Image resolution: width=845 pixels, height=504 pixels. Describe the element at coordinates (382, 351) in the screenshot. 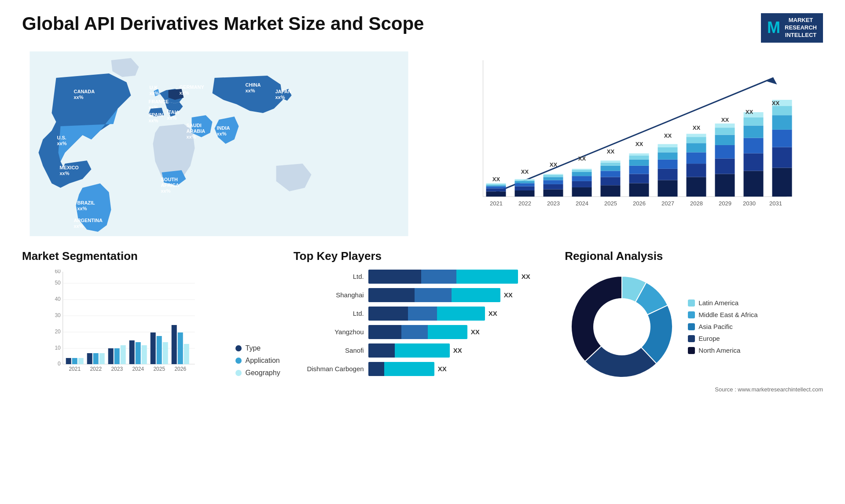

I see `player-bar-4-seg1` at that location.